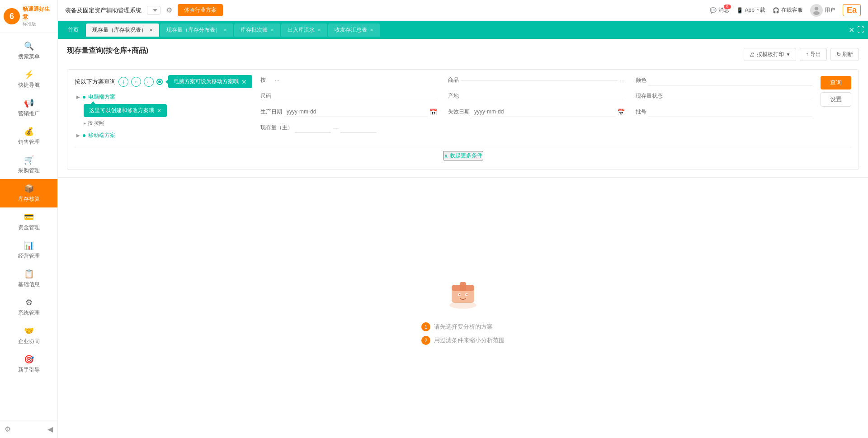 The width and height of the screenshot is (868, 438). I want to click on logo-text: 畅通通好生意 标准版, so click(38, 16).